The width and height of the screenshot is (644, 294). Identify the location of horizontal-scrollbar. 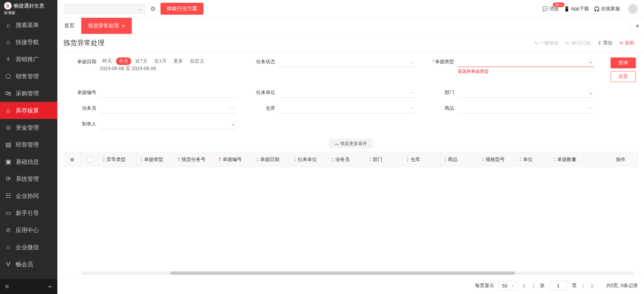
(358, 273).